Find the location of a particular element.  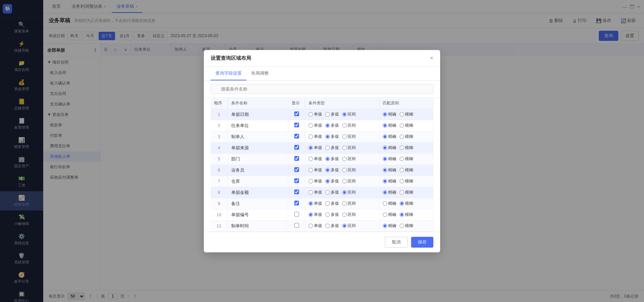

modal-row-match-radio-input-精确-4 is located at coordinates (385, 148).